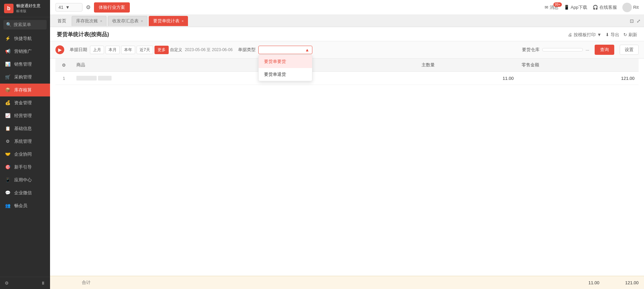 This screenshot has height=289, width=644. I want to click on page-actions: 🖨 按模板打印 ▼ ⬇ 导出 ↻ 刷新, so click(602, 35).